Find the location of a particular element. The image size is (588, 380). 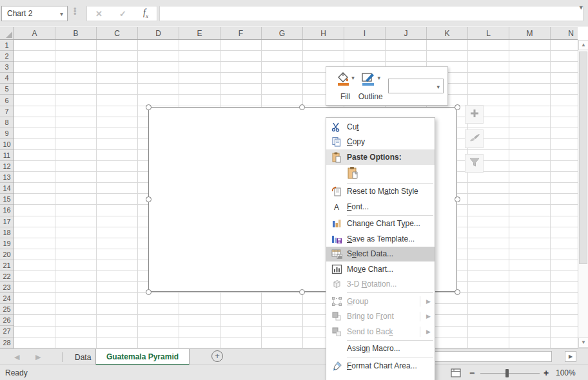

menu-item-paste-option-default is located at coordinates (380, 174).